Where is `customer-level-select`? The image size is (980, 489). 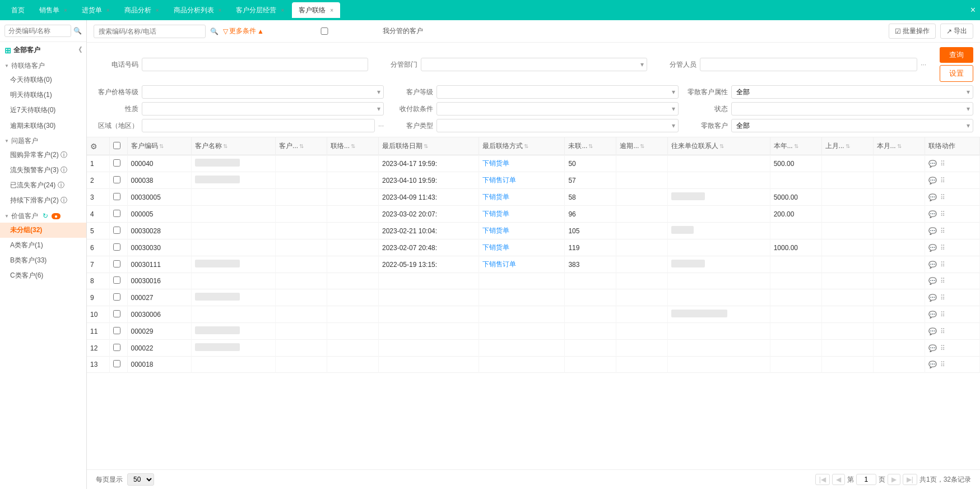 customer-level-select is located at coordinates (558, 92).